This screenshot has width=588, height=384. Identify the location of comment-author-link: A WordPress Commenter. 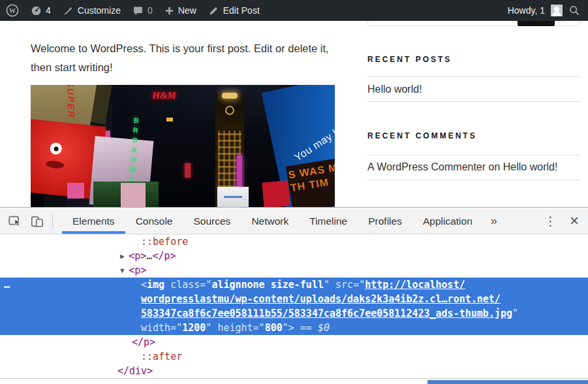
(427, 167).